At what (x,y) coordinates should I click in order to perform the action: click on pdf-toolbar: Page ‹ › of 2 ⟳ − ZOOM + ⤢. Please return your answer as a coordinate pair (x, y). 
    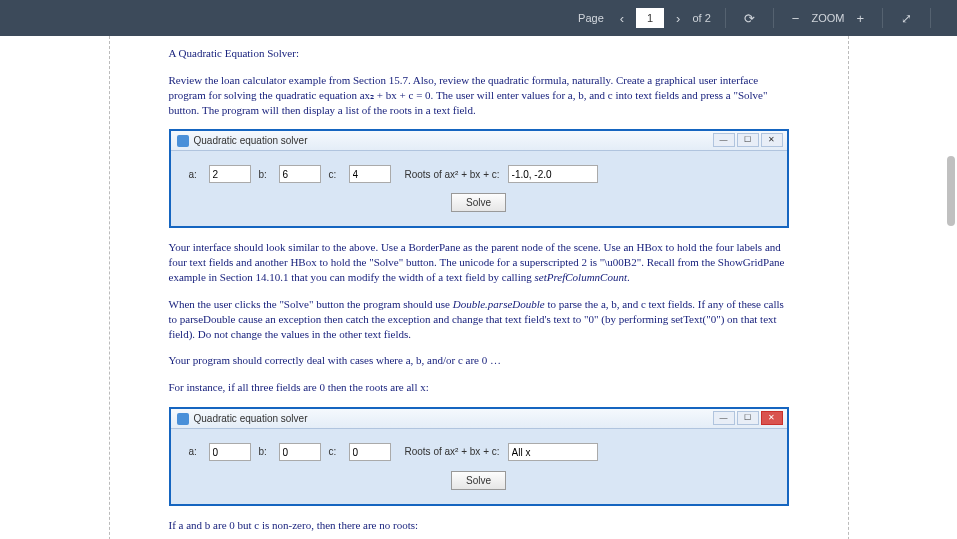
    Looking at the image, I should click on (478, 18).